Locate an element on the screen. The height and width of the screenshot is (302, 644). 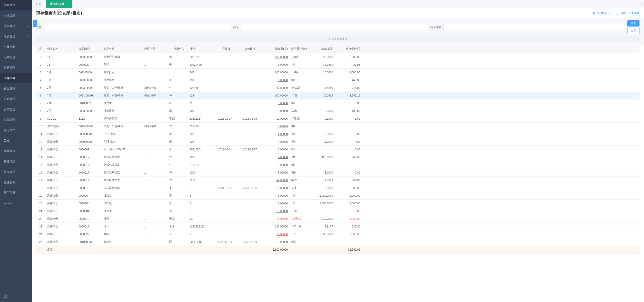
table-row: 23嘉睿陆仓0000012批号1千克1222222222122.00000122… is located at coordinates (338, 226).